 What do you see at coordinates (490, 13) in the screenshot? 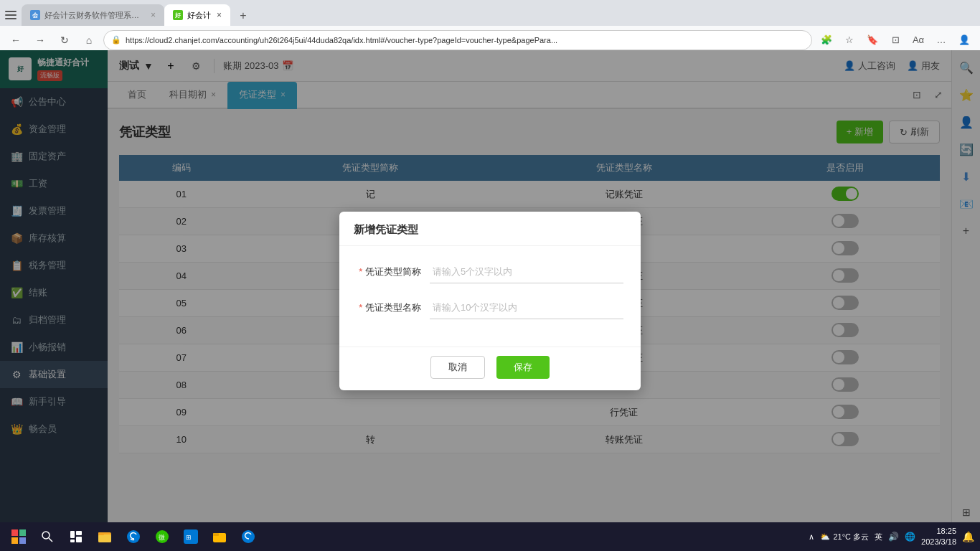
I see `browser-tab-bar: 会 好会计云财务软件管理系统_会计 × 好 好会计 × +` at bounding box center [490, 13].